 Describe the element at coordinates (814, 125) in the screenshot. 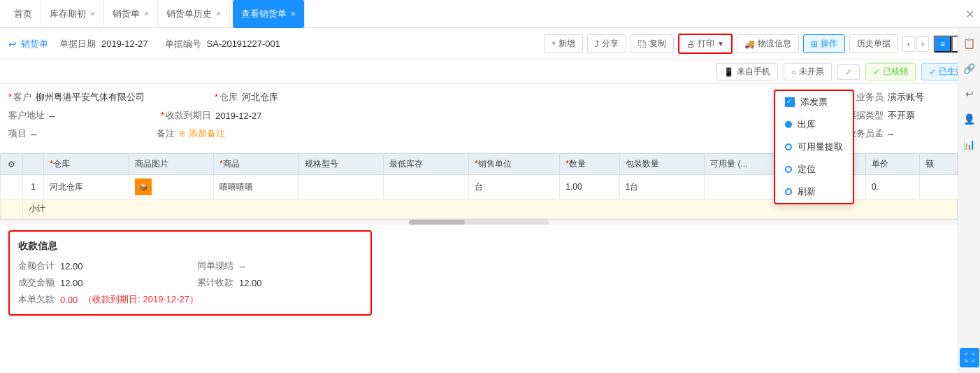

I see `dropdown-outbound: 出库` at that location.